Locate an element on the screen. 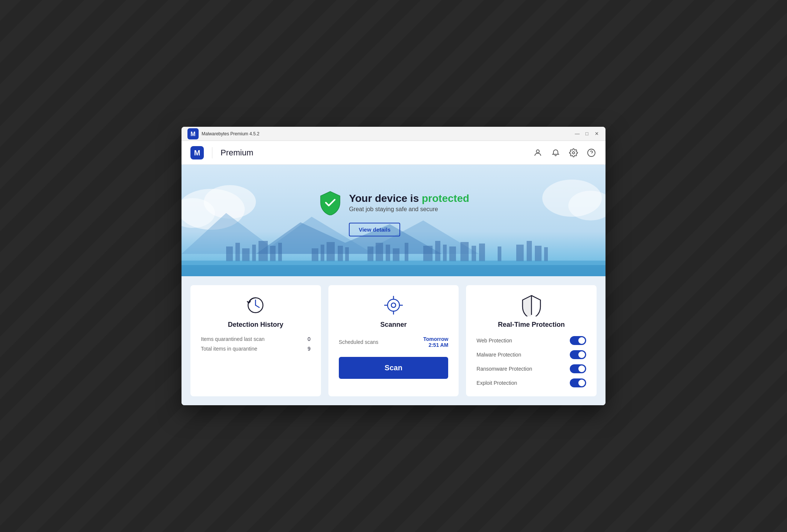 This screenshot has width=787, height=532. help-icon is located at coordinates (591, 153).